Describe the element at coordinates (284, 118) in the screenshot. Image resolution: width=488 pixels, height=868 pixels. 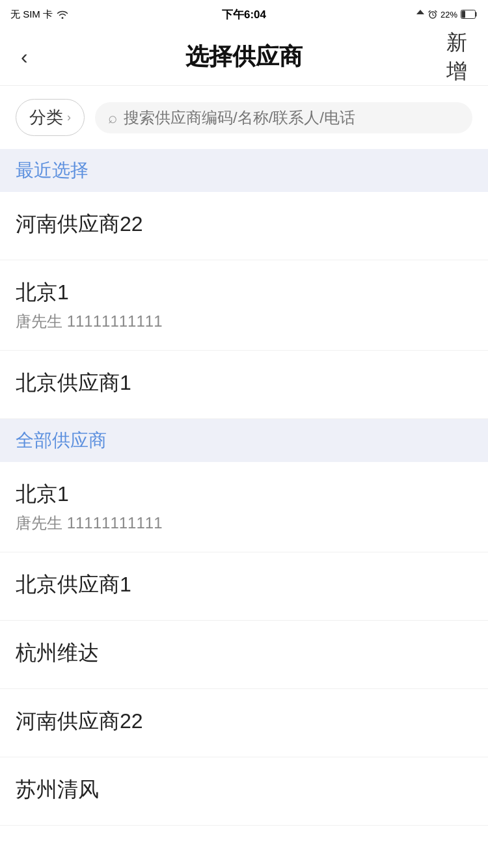
I see `search-box: ⌕` at that location.